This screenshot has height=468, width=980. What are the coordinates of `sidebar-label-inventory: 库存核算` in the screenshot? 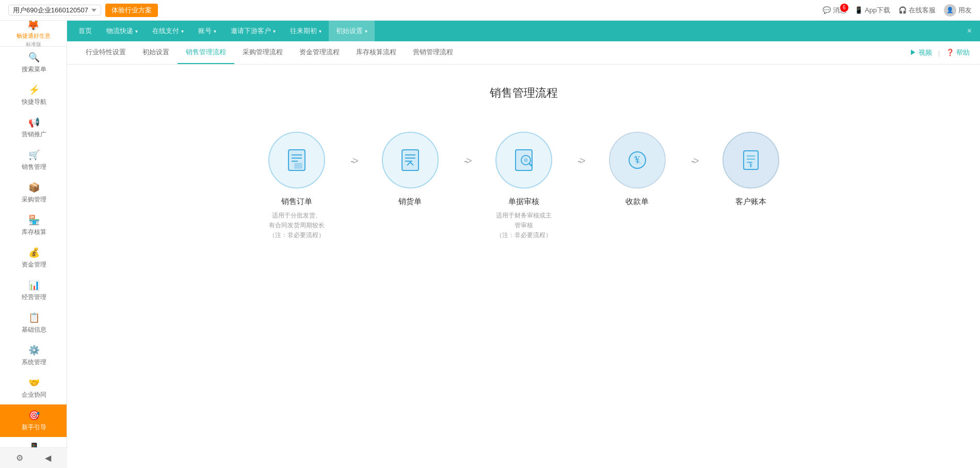 It's located at (34, 232).